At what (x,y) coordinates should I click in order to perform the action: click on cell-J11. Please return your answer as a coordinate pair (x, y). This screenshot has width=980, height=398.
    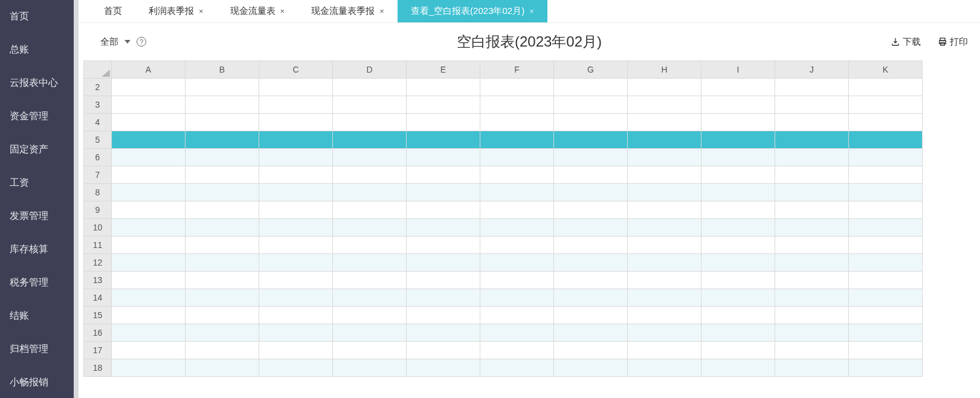
    Looking at the image, I should click on (812, 246).